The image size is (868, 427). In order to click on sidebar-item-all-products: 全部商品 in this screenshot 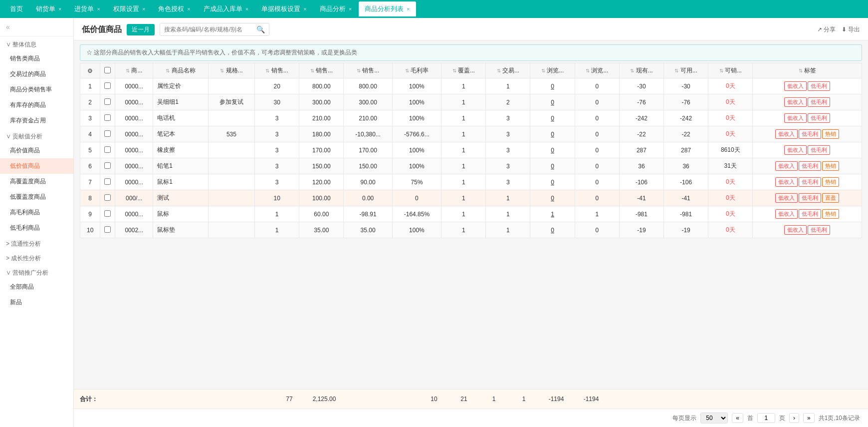, I will do `click(37, 287)`.